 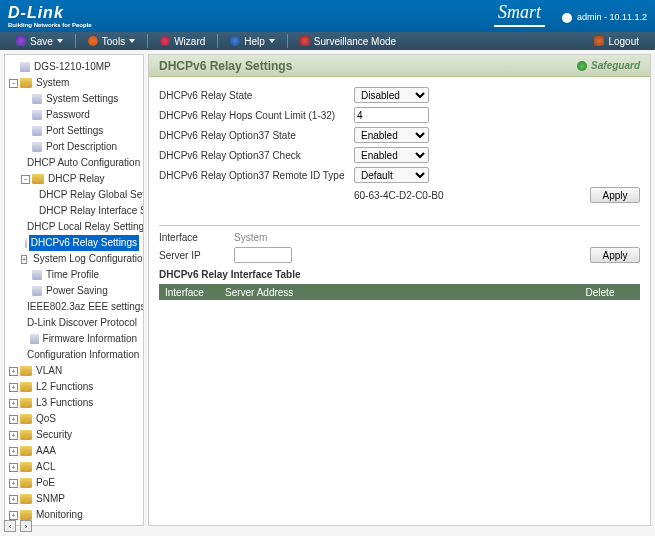 I want to click on tree-dhcpv6-relay: DHCPv6 Relay Settings, so click(x=80, y=243).